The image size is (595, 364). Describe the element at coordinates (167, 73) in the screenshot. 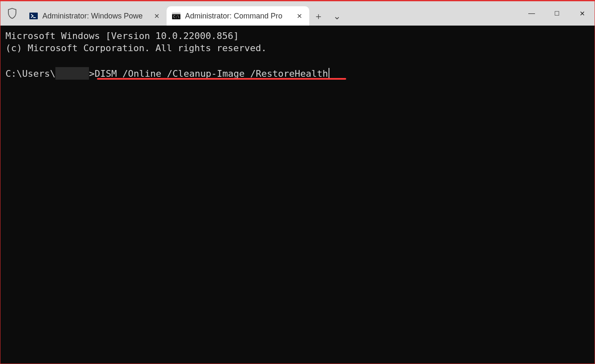

I see `prompt-line: C:\Users\>DISM /Online /Cleanup-Image /R…` at that location.